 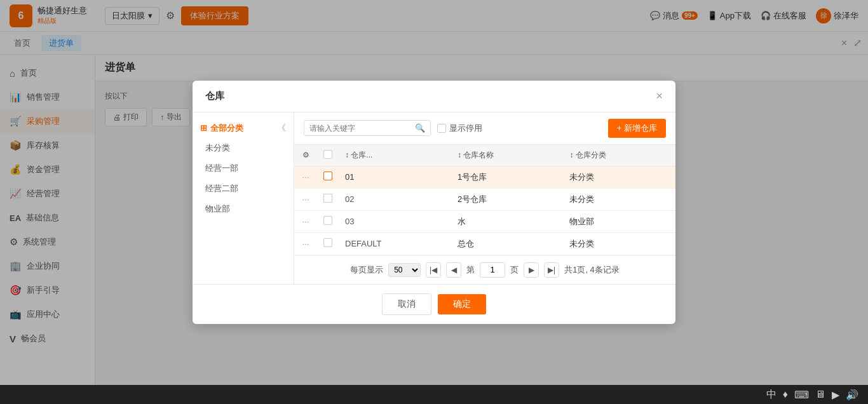 I want to click on search-wrap: 🔍, so click(x=367, y=128).